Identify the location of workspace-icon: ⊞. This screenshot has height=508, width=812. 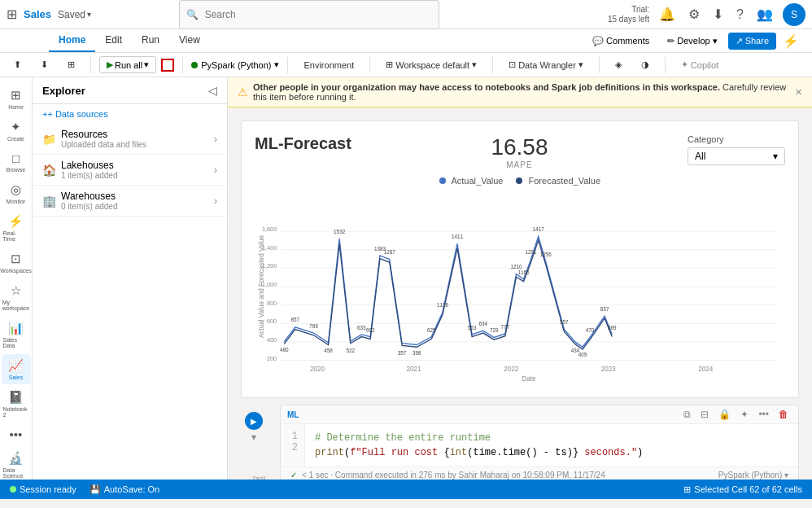
(389, 65).